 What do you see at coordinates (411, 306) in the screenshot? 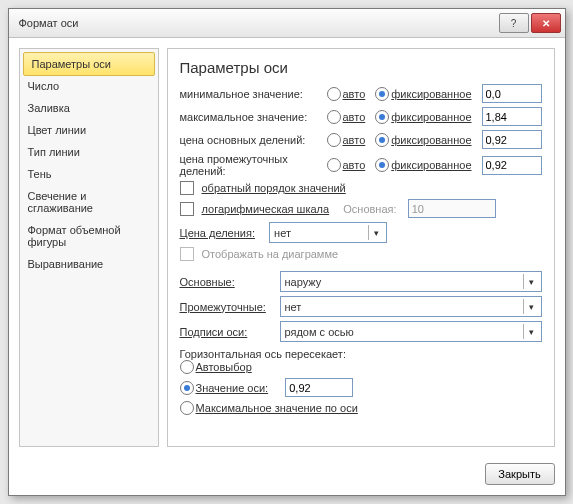
I see `select-minor-tick: нет ▾` at bounding box center [411, 306].